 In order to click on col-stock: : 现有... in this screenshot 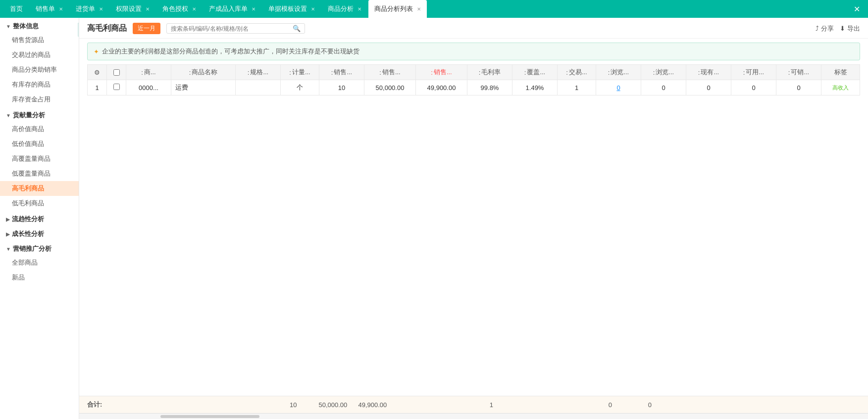, I will do `click(709, 72)`.